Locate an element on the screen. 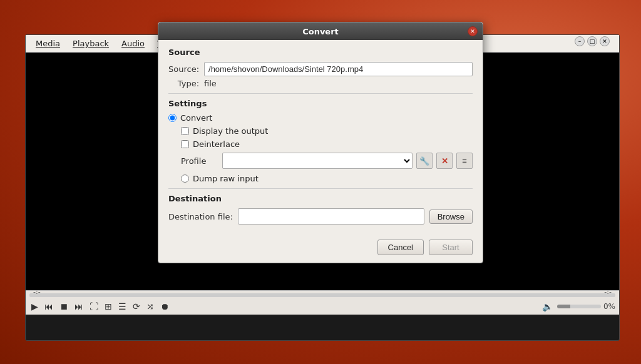  destination-section-title: Destination is located at coordinates (320, 199).